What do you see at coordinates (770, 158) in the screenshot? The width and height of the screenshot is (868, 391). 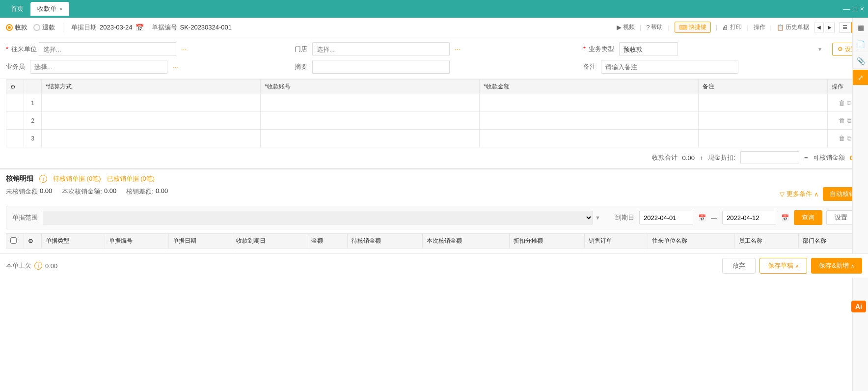 I see `discount-input` at bounding box center [770, 158].